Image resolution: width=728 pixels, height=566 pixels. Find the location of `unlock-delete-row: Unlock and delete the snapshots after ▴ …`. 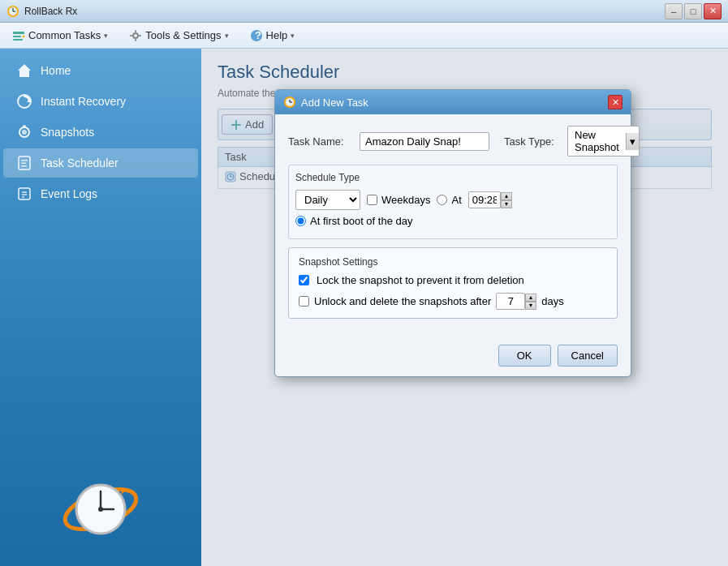

unlock-delete-row: Unlock and delete the snapshots after ▴ … is located at coordinates (453, 302).